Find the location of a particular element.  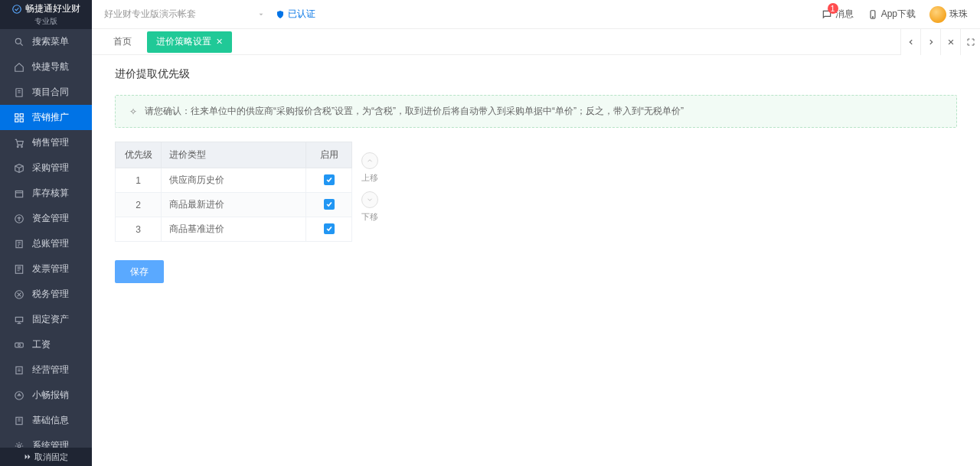

th-priority: 优先级 is located at coordinates (139, 155).